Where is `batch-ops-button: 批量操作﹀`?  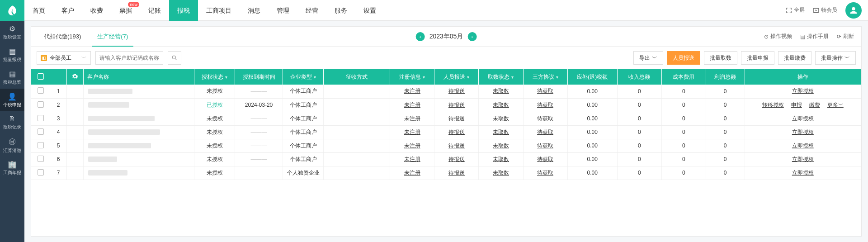
batch-ops-button: 批量操作﹀ is located at coordinates (835, 58).